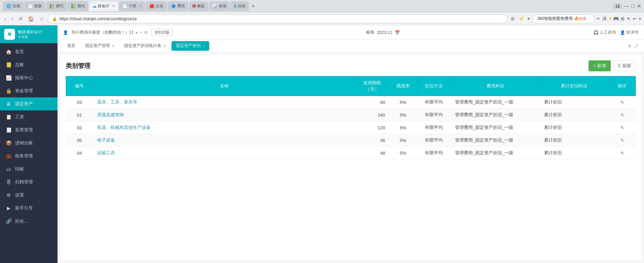  What do you see at coordinates (29, 195) in the screenshot?
I see `sidebar-item-settings: ⚙ 设置` at bounding box center [29, 195].